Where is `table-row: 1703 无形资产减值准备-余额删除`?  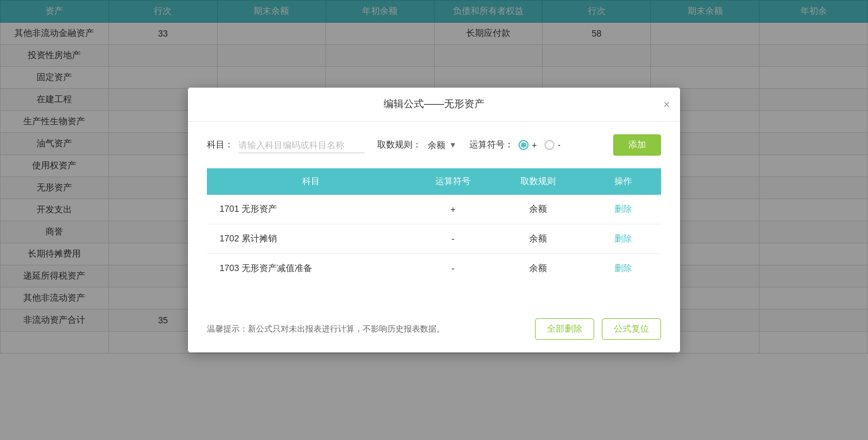 table-row: 1703 无形资产减值准备-余额删除 is located at coordinates (434, 269).